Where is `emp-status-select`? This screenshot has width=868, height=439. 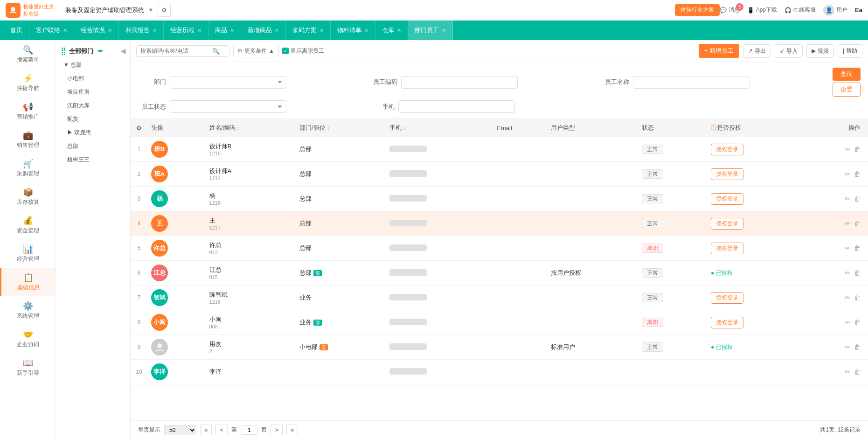 emp-status-select is located at coordinates (228, 106).